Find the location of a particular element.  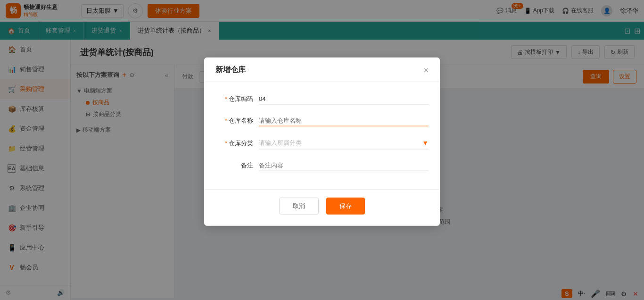

warehouse-code-row: 仓库编码 is located at coordinates (322, 99).